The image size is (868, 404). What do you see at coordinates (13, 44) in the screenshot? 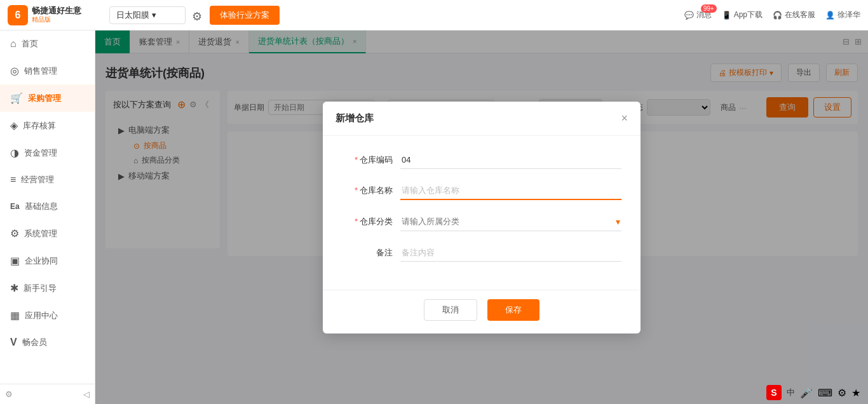
I see `home-icon: ⌂` at bounding box center [13, 44].